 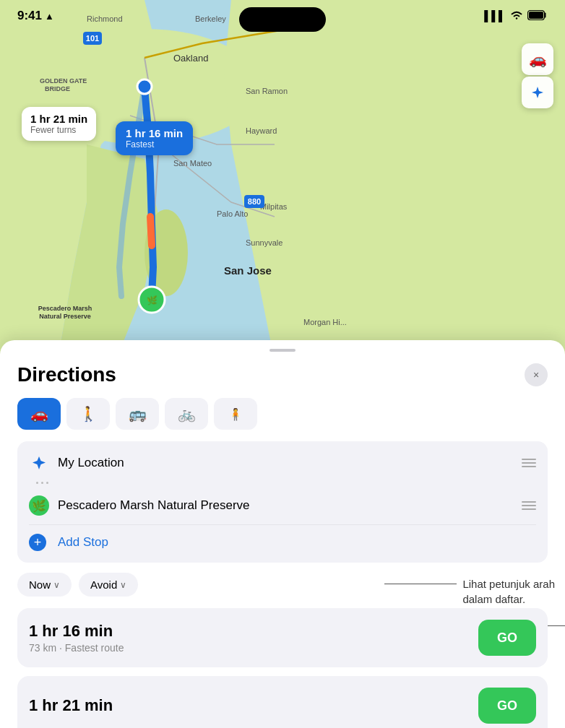 I want to click on alt-route-label: Fewer turns, so click(x=59, y=130).